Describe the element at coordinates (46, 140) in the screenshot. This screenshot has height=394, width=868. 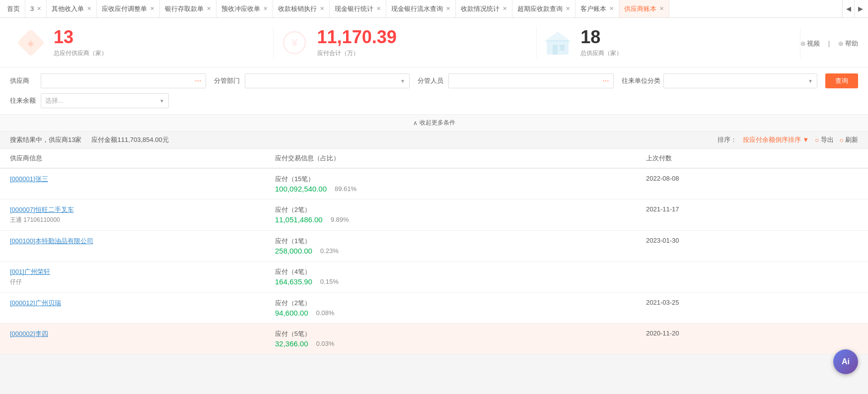
I see `supplier-count: 搜索结果中，供应商13家` at that location.